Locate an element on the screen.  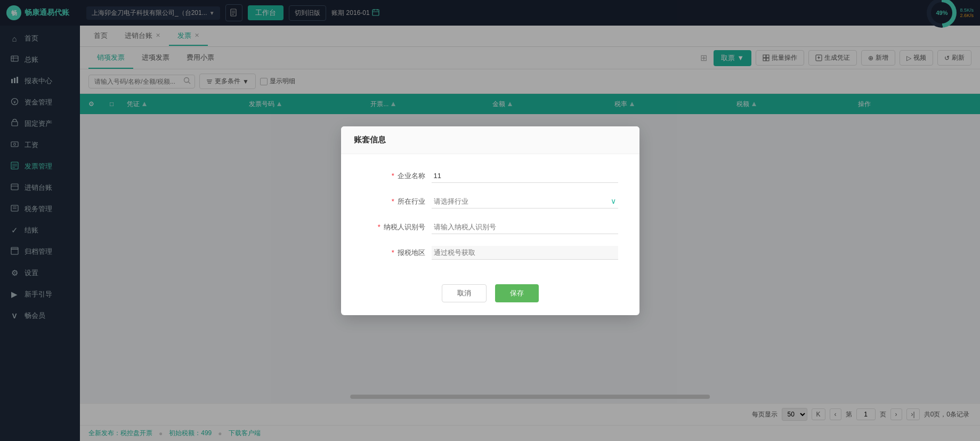
tax-id-input is located at coordinates (525, 227).